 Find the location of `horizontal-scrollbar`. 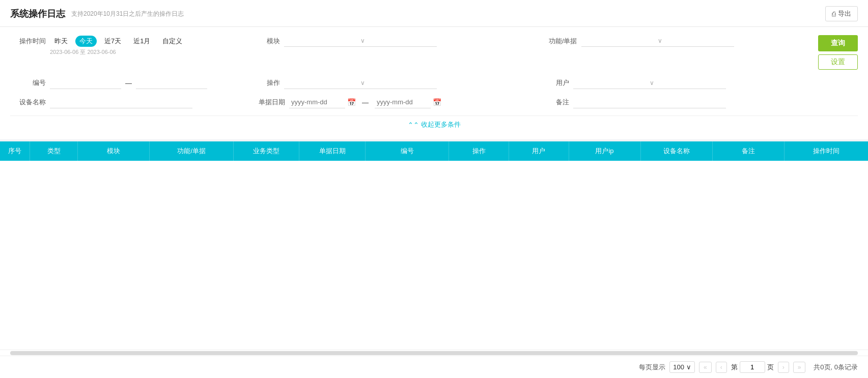

horizontal-scrollbar is located at coordinates (434, 353).